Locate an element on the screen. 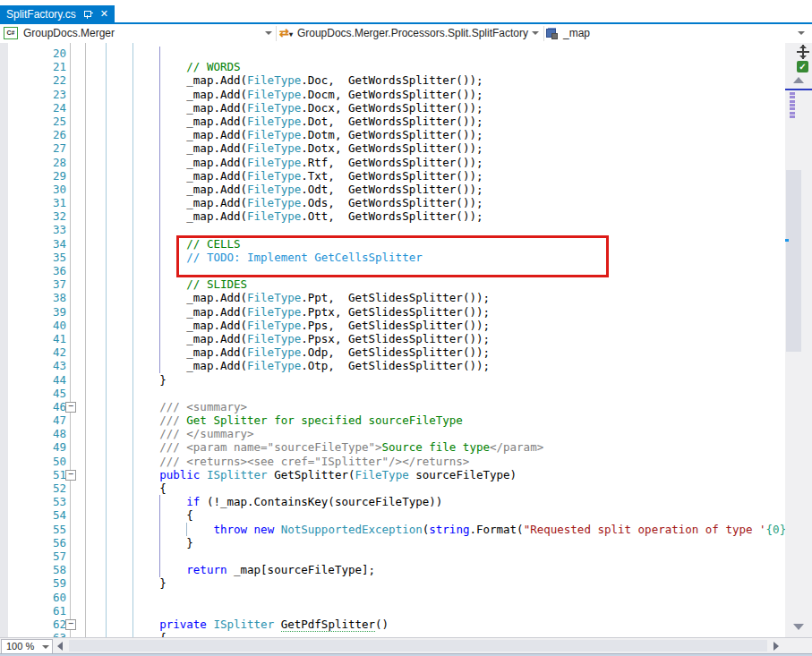 The width and height of the screenshot is (812, 656). type-dropdown-label: GroupDocs.Merger.Processors.Split.SplitF… is located at coordinates (413, 33).